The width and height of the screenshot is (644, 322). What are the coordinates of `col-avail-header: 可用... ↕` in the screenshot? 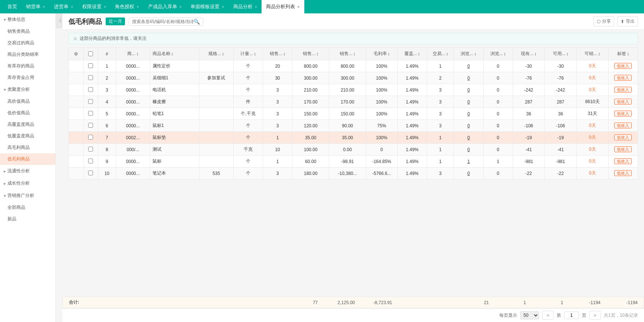 It's located at (561, 54).